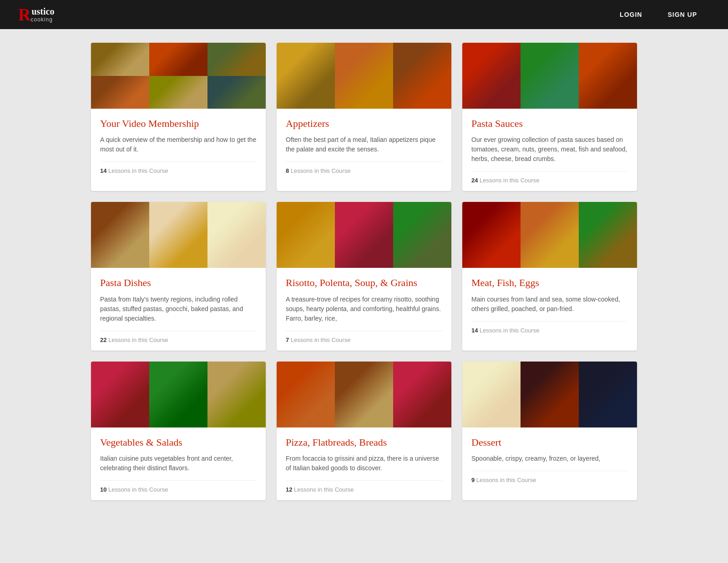 The width and height of the screenshot is (728, 563). What do you see at coordinates (178, 464) in the screenshot?
I see `card-body-vegetables: Vegetables & SaladsItalian cuisine puts …` at bounding box center [178, 464].